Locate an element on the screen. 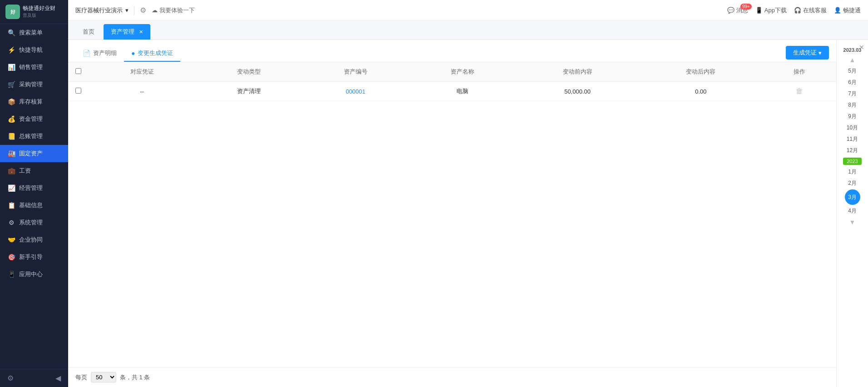 Image resolution: width=868 pixels, height=387 pixels. cell-before: 50,000.00 is located at coordinates (578, 92).